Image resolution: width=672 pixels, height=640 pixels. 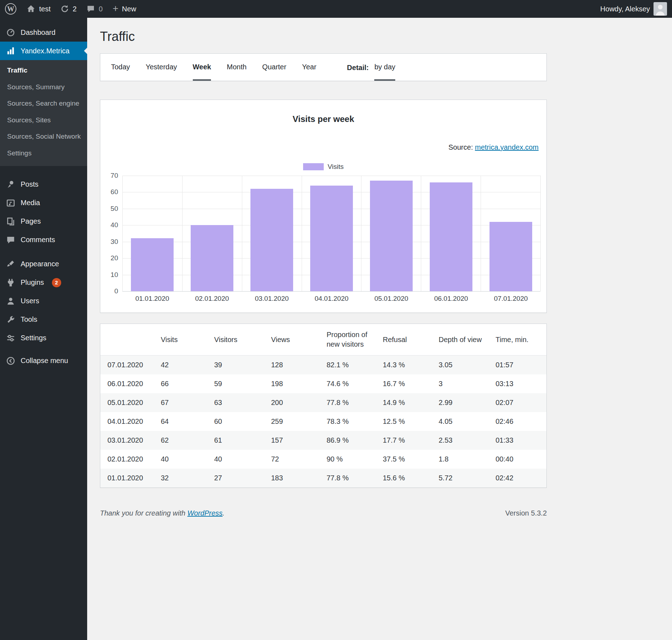 I want to click on comments-icon, so click(x=11, y=240).